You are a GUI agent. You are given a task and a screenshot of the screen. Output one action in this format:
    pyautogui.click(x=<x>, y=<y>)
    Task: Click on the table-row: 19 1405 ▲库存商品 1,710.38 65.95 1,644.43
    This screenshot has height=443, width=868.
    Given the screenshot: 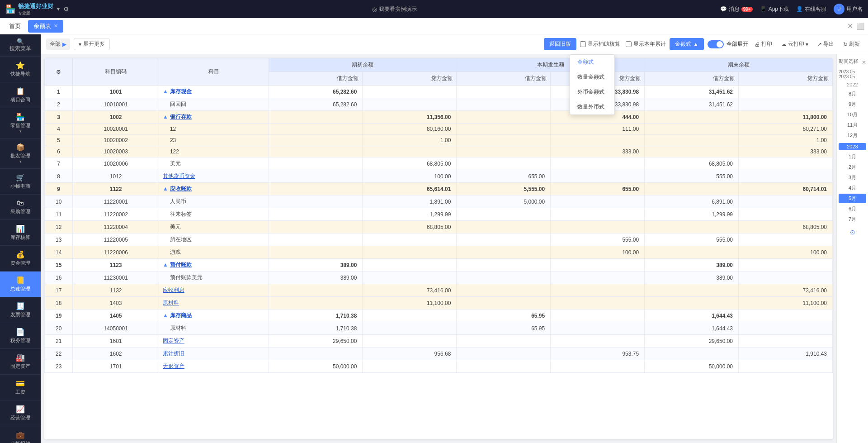 What is the action you would take?
    pyautogui.click(x=439, y=316)
    